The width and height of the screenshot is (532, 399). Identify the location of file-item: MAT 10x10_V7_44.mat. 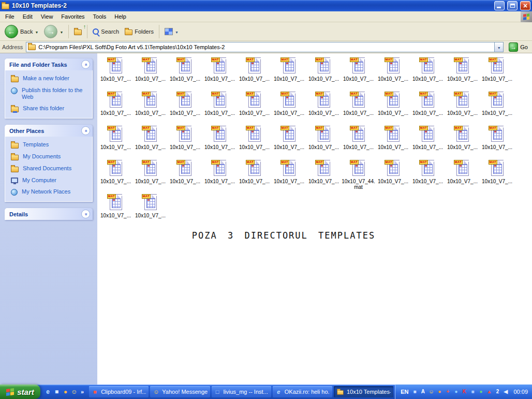
(358, 175).